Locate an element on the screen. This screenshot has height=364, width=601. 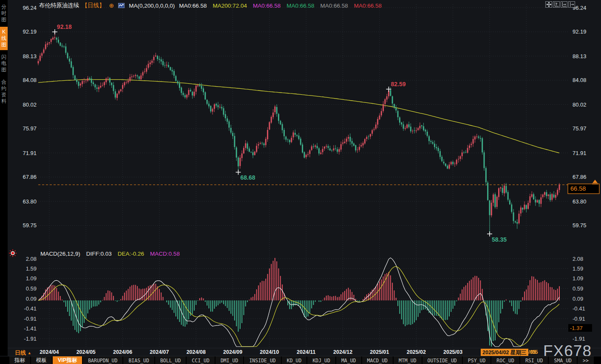
price-axis-label-right: 63.80 is located at coordinates (580, 201).